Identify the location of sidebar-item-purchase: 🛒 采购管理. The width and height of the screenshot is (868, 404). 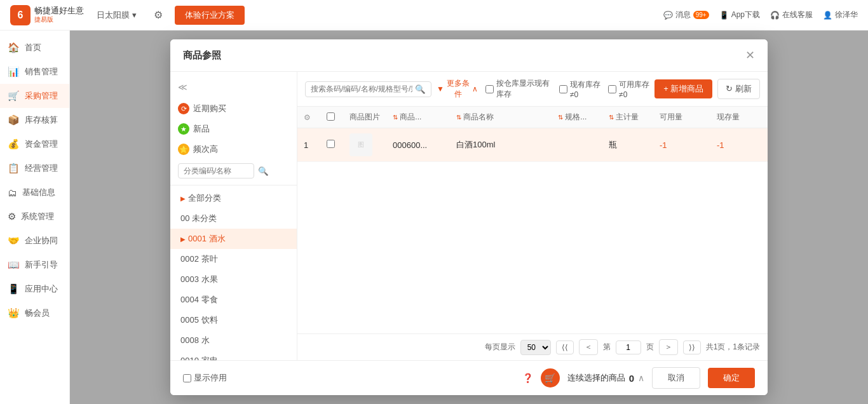
(34, 96).